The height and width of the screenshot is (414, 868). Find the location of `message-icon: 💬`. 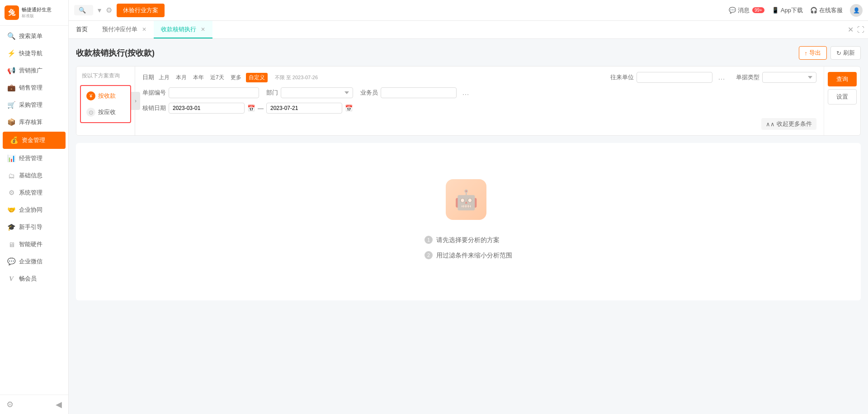

message-icon: 💬 is located at coordinates (732, 10).